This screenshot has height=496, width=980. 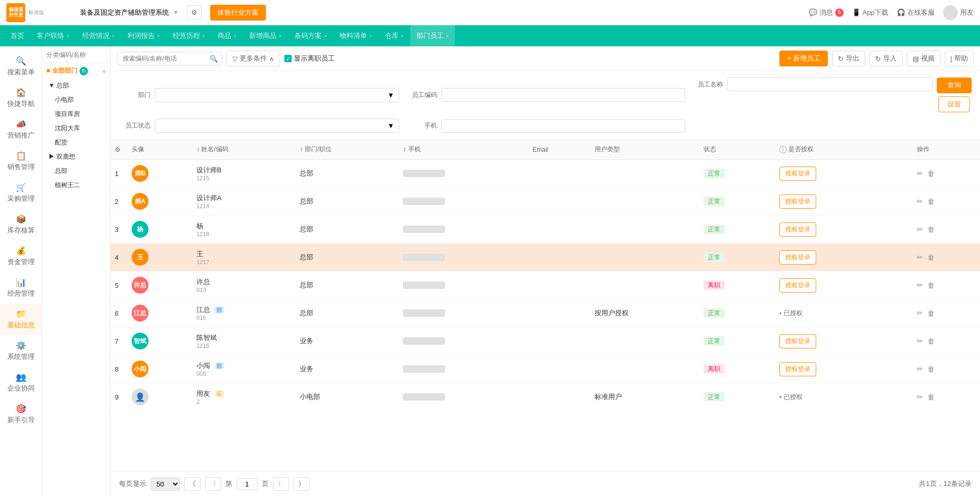 I want to click on left-nav-item-资金管理: 💰 资金管理, so click(x=21, y=256).